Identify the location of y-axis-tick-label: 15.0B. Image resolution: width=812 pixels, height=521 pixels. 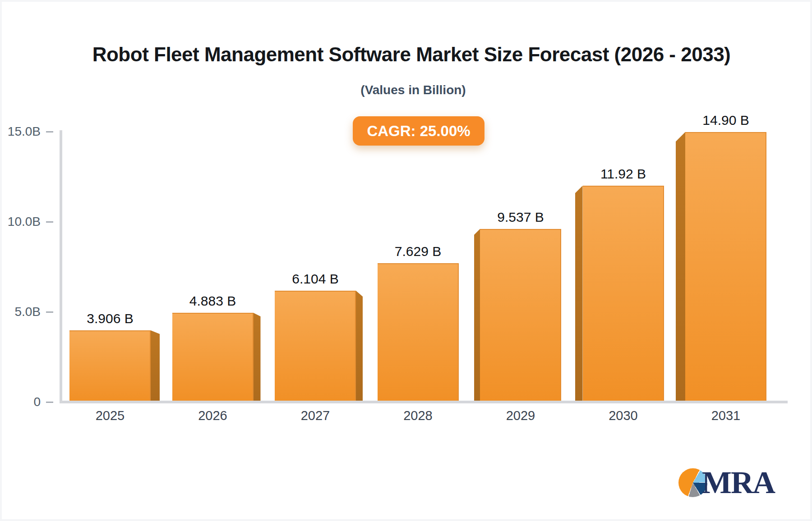
(21, 132).